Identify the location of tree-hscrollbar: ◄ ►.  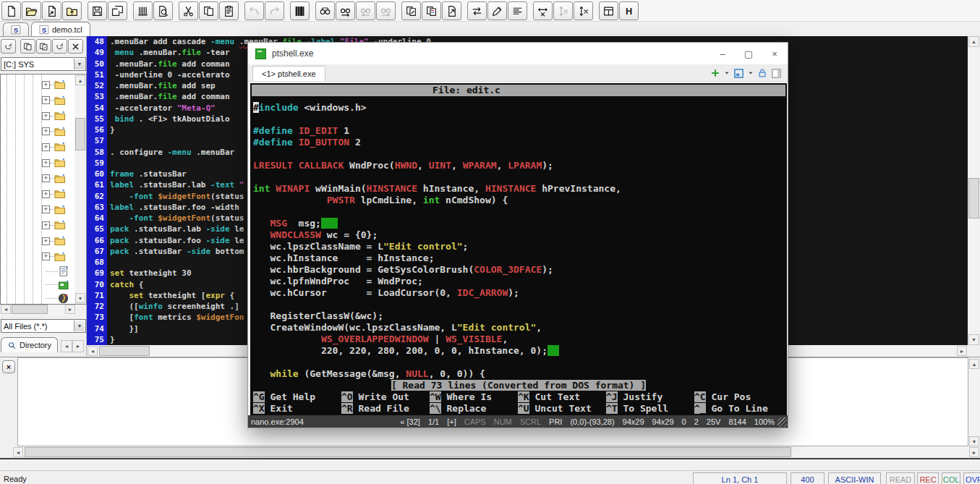
(38, 310).